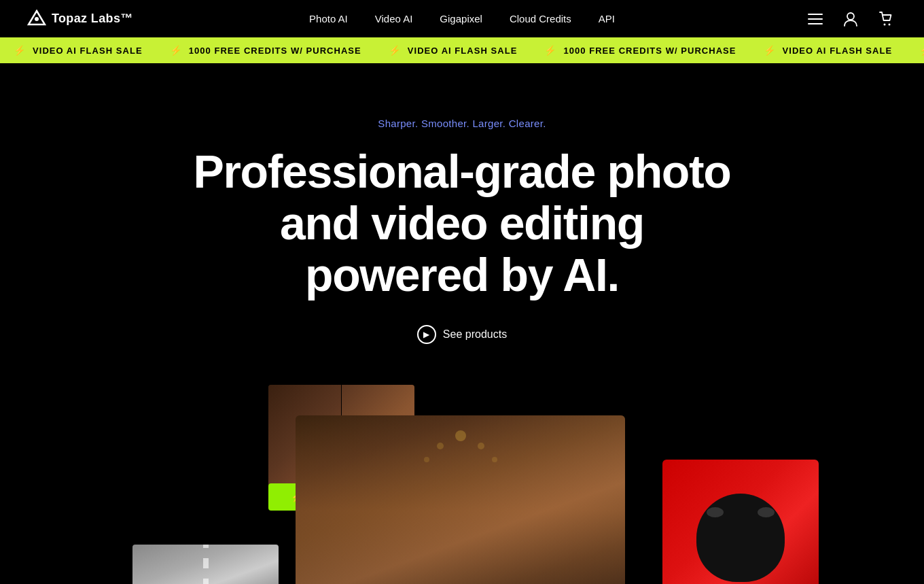 The image size is (924, 584). What do you see at coordinates (80, 19) in the screenshot?
I see `logo: Topaz Labs™` at bounding box center [80, 19].